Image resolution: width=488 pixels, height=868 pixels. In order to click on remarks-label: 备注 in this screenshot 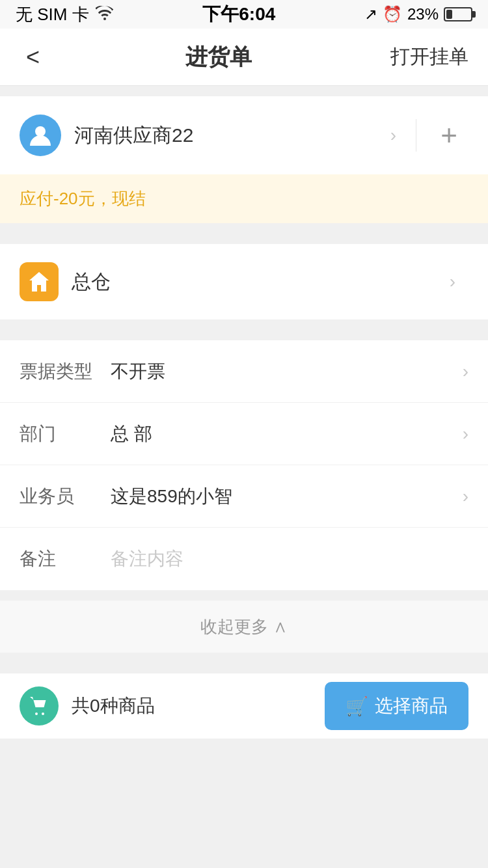, I will do `click(65, 559)`.